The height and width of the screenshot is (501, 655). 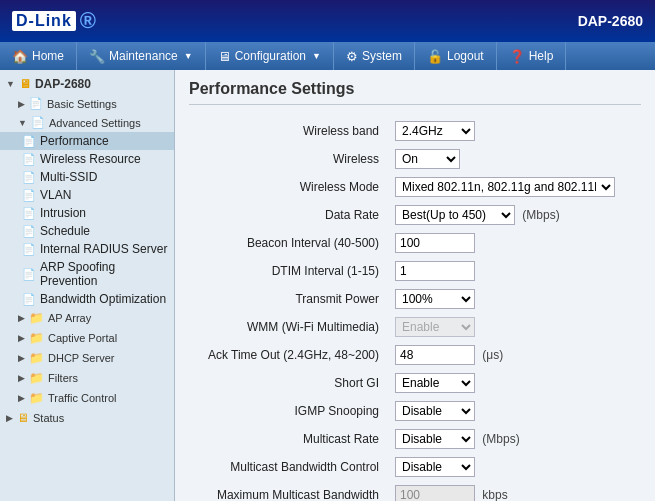 I want to click on maintenance-dropdown-icon: ▼, so click(x=188, y=56).